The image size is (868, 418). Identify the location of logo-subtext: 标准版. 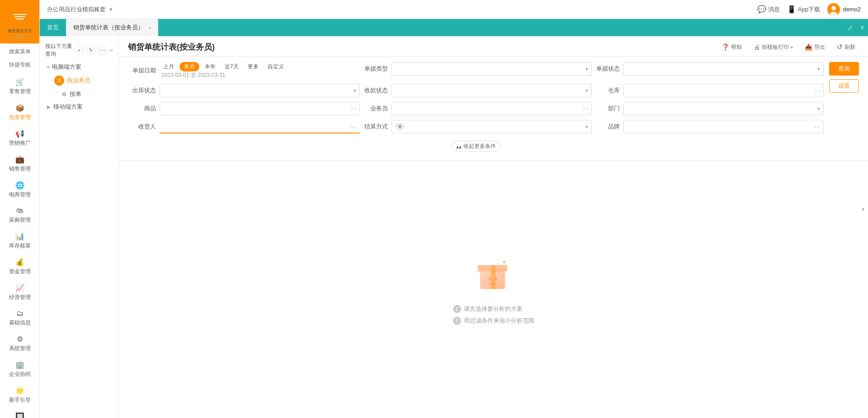
(20, 37).